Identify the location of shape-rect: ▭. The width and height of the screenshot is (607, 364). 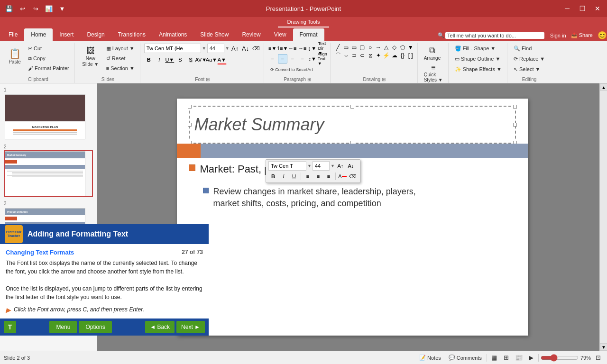
(346, 47).